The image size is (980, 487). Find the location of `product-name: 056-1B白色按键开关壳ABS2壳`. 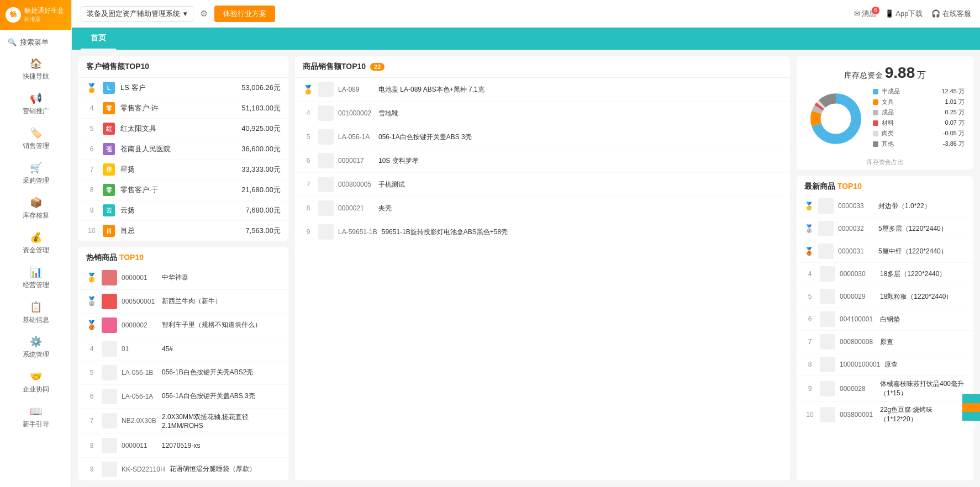

product-name: 056-1B白色按键开关壳ABS2壳 is located at coordinates (221, 372).